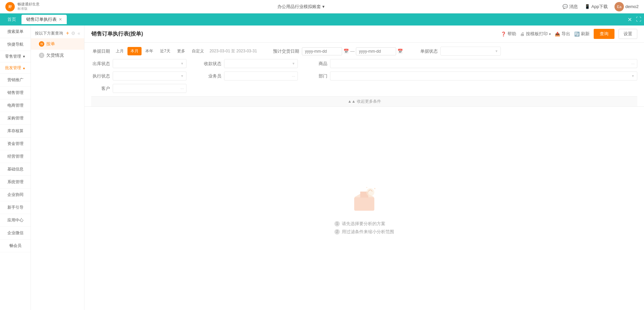 The height and width of the screenshot is (310, 644). What do you see at coordinates (15, 93) in the screenshot?
I see `sidebar-item-sales: 销售管理` at bounding box center [15, 93].